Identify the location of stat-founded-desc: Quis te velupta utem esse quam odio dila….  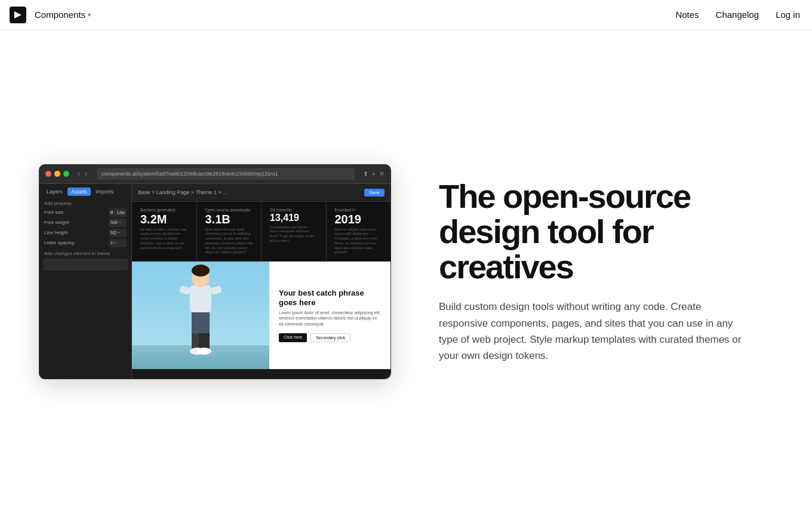
(359, 241).